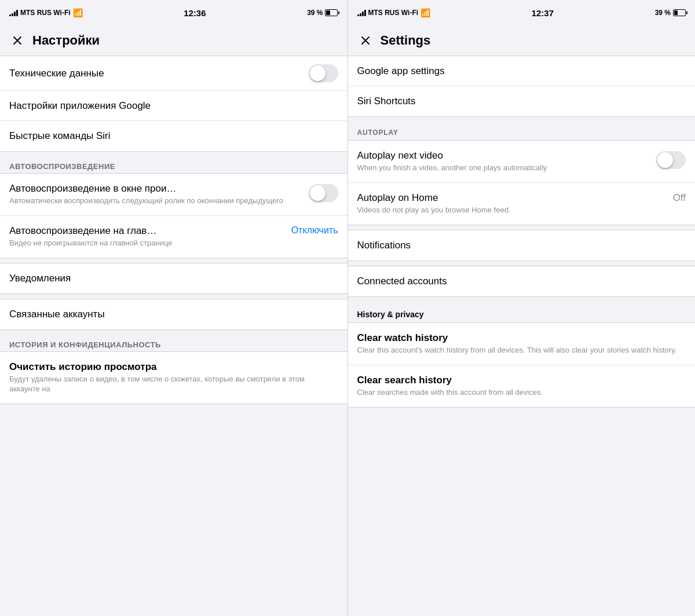 This screenshot has width=695, height=616. Describe the element at coordinates (402, 281) in the screenshot. I see `connected-label: Connected accounts` at that location.